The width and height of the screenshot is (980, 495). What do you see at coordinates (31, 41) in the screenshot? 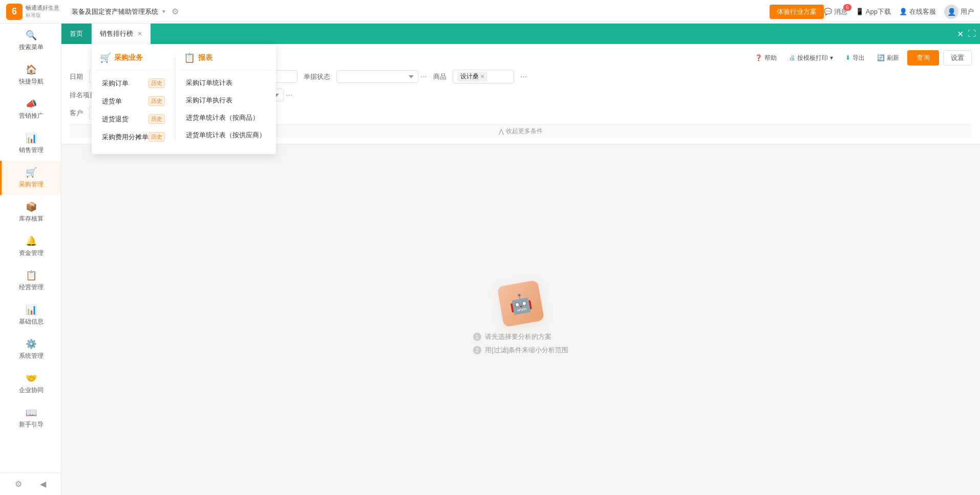
I see `sidebar-item-search: 🔍 搜索菜单` at bounding box center [31, 41].